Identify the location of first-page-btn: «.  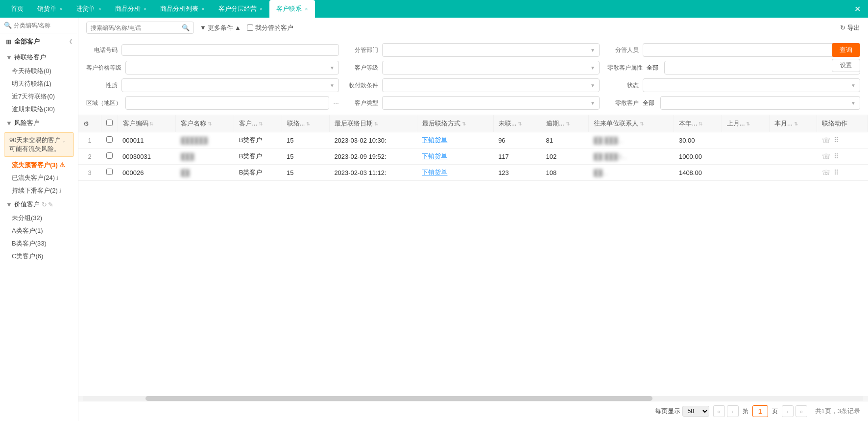
(719, 411).